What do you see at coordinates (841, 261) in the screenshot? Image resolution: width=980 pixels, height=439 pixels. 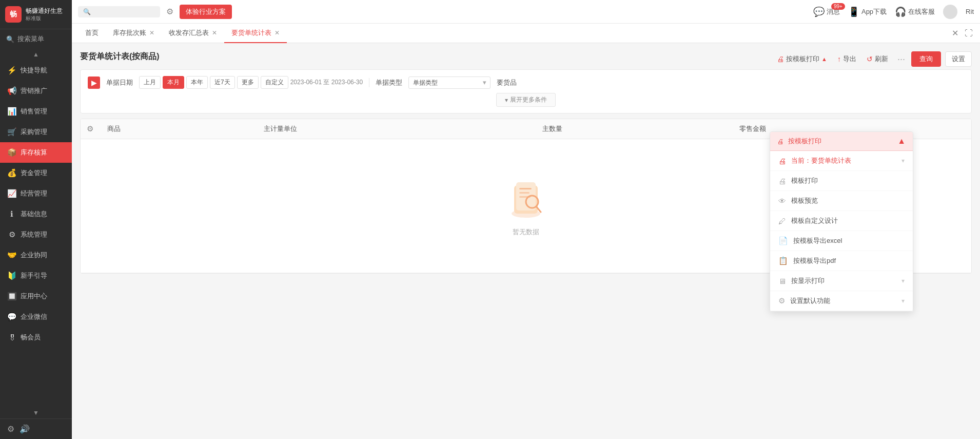 I see `print-dropdown-item-export-pdf: 📋 按模板导出pdf` at bounding box center [841, 261].